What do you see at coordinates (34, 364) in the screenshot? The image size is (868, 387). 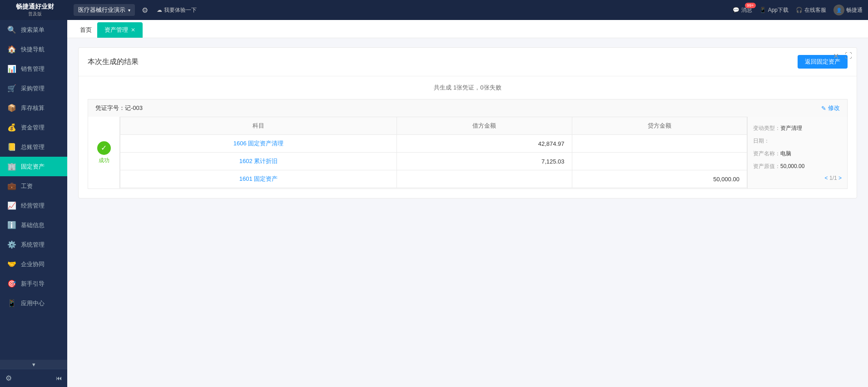 I see `sidebar-scroll-down: ▾` at bounding box center [34, 364].